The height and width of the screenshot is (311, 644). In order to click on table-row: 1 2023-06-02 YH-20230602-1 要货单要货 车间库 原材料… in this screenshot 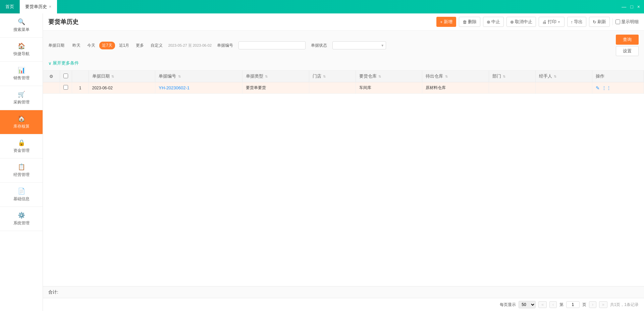, I will do `click(343, 88)`.